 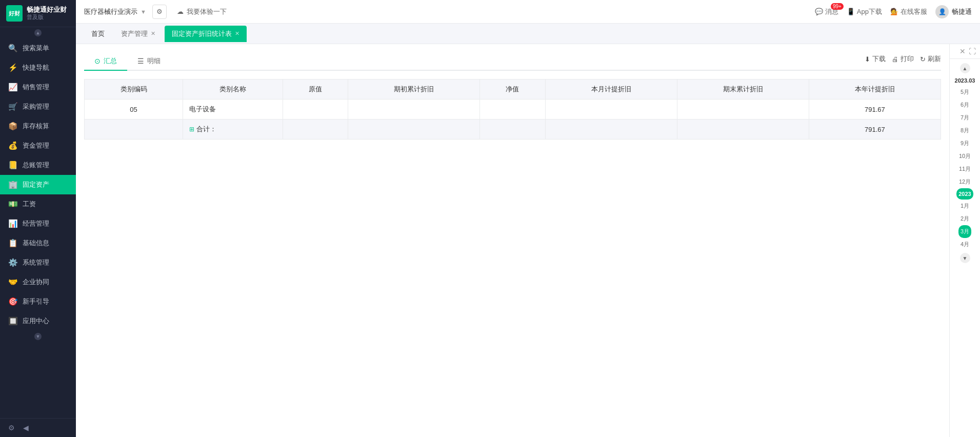 I want to click on operations-icon: 📊, so click(x=13, y=224).